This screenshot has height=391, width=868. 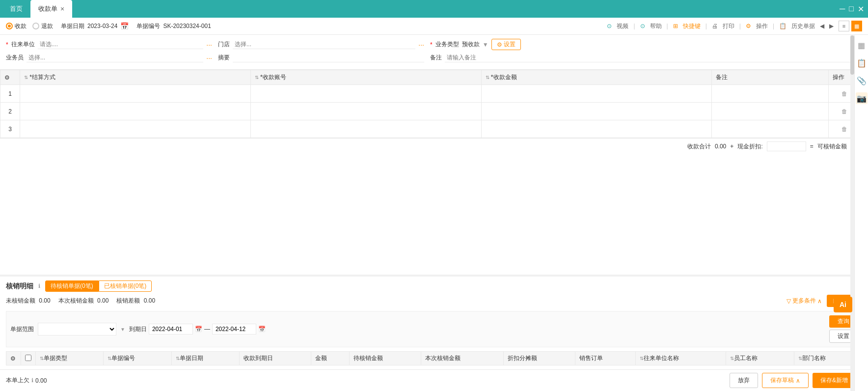 I want to click on help-icon: ⊙, so click(x=643, y=26).